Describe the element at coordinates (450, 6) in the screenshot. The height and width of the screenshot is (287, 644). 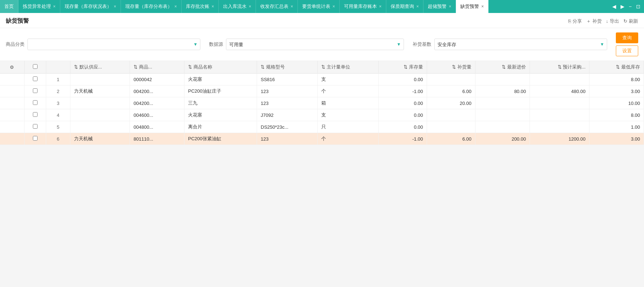
I see `tab-close-10: ×` at that location.